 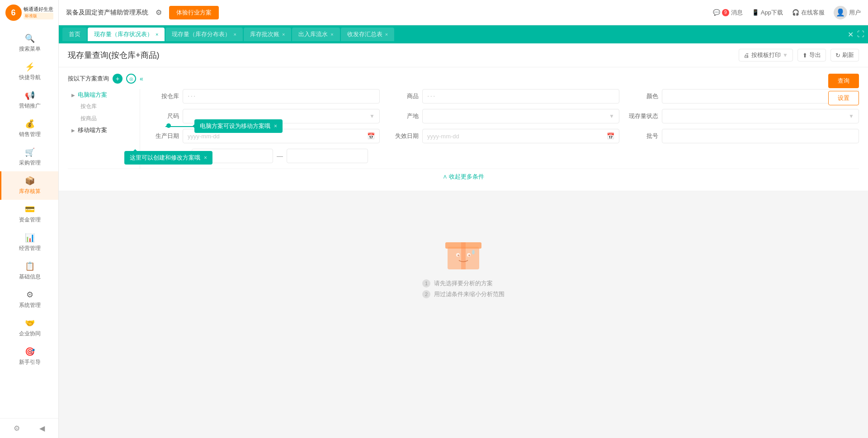 What do you see at coordinates (861, 34) in the screenshot?
I see `tab-fullscreen-btn: ⛶` at bounding box center [861, 34].